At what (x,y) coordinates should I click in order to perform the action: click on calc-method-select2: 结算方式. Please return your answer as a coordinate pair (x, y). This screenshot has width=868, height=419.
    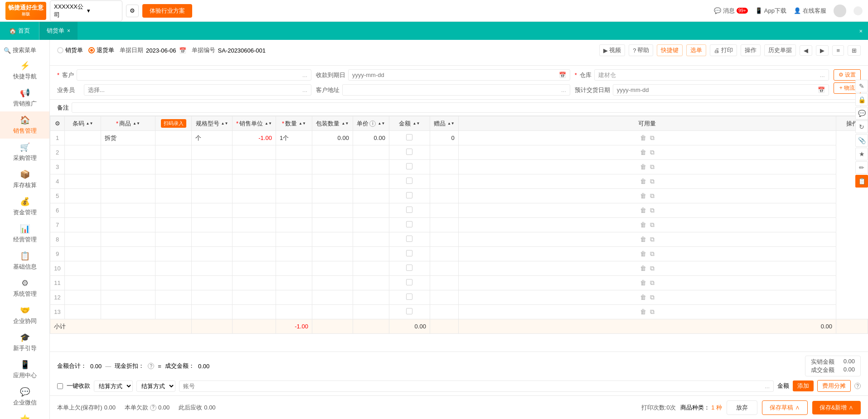
    Looking at the image, I should click on (156, 386).